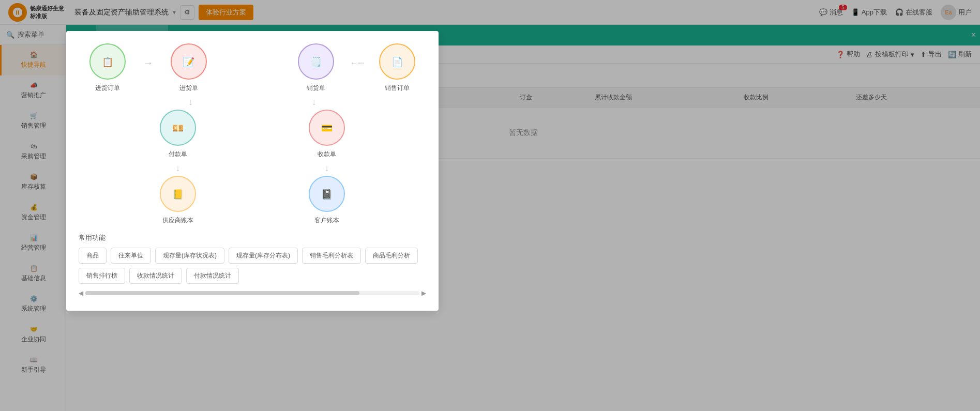 This screenshot has height=411, width=980. Describe the element at coordinates (93, 255) in the screenshot. I see `func-btn-product: 商品` at that location.